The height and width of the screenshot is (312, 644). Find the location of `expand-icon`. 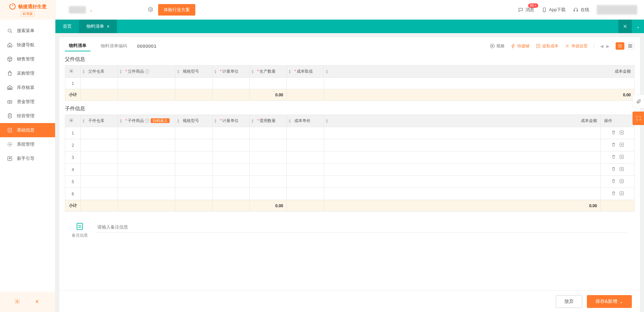

expand-icon is located at coordinates (639, 118).